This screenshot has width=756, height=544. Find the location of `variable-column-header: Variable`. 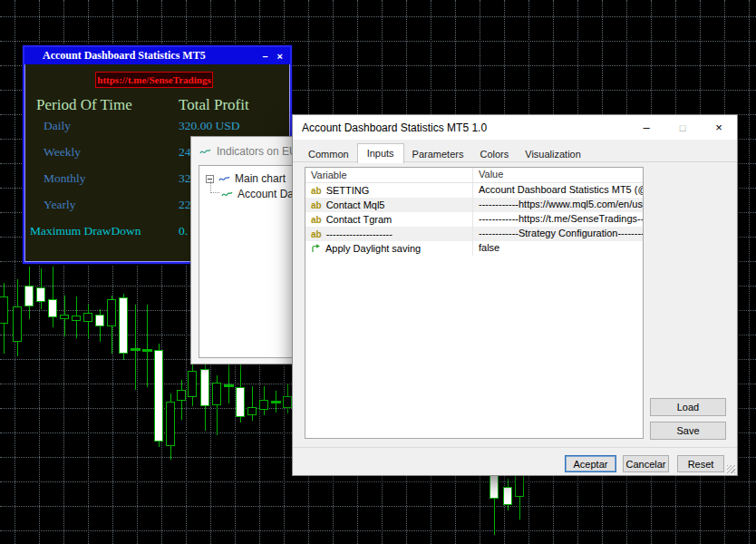

variable-column-header: Variable is located at coordinates (390, 175).